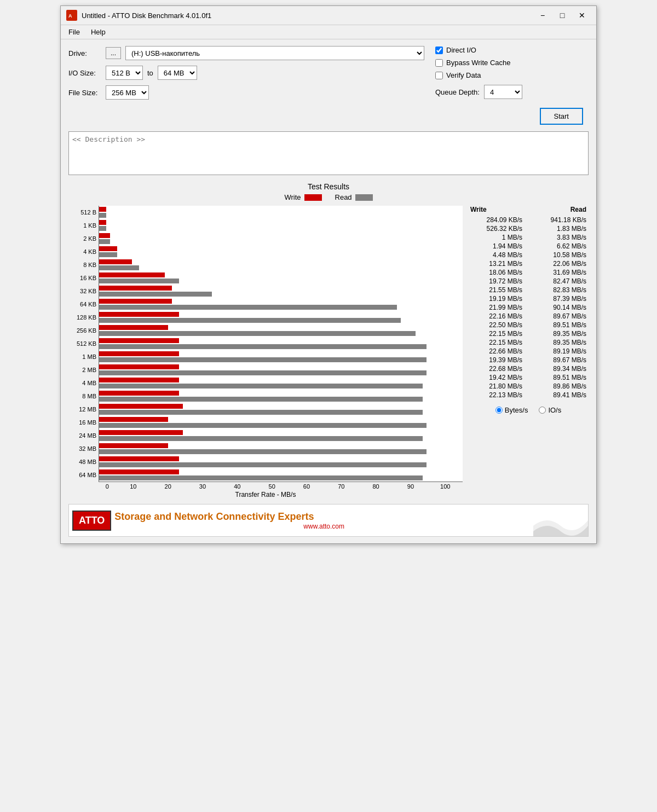  Describe the element at coordinates (461, 50) in the screenshot. I see `direct-io-label: Direct I/O` at that location.